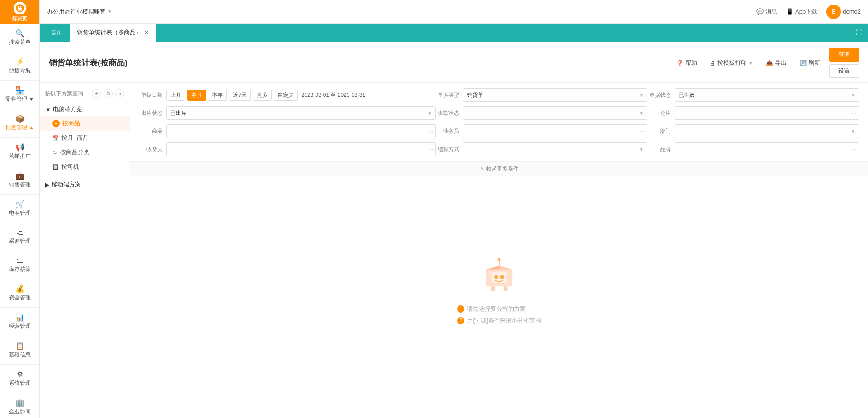 Image resolution: width=868 pixels, height=418 pixels. I want to click on message-btn: 💬 消息, so click(767, 12).